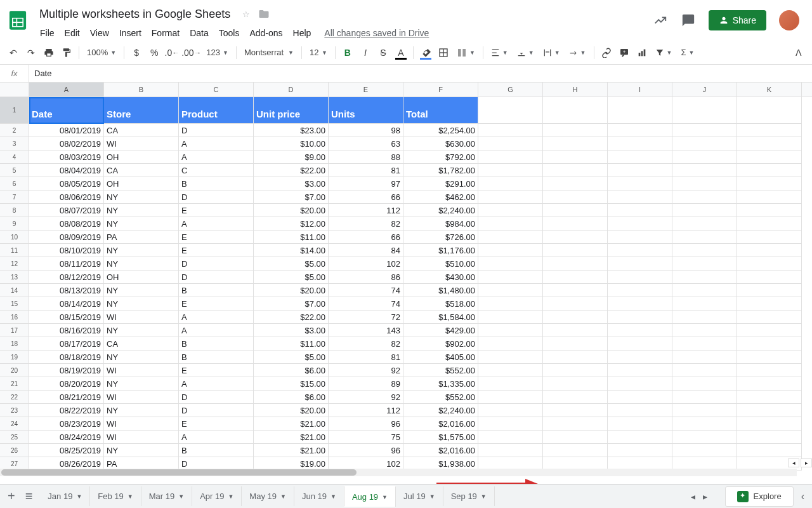 This screenshot has height=508, width=812. Describe the element at coordinates (15, 330) in the screenshot. I see `row-header-17: 17` at that location.